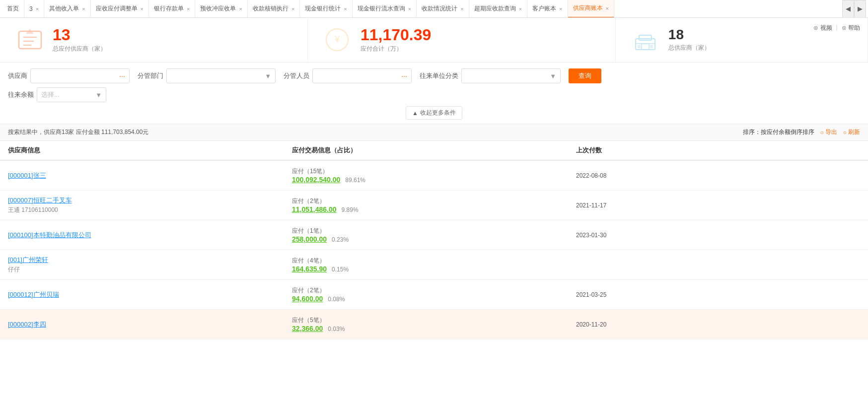  I want to click on payable-percentage: 0.15%, so click(340, 269).